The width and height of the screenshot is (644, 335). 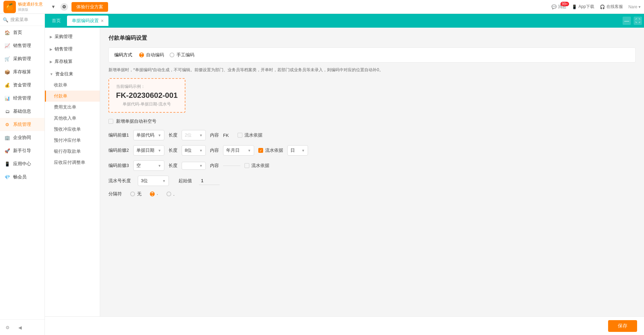 I want to click on sidebar: 🔍 搜索菜单 🏠 首页 📈 销售管理 🛒 采购管理 📦 库存核算 💰 资金管理 …, so click(x=22, y=174).